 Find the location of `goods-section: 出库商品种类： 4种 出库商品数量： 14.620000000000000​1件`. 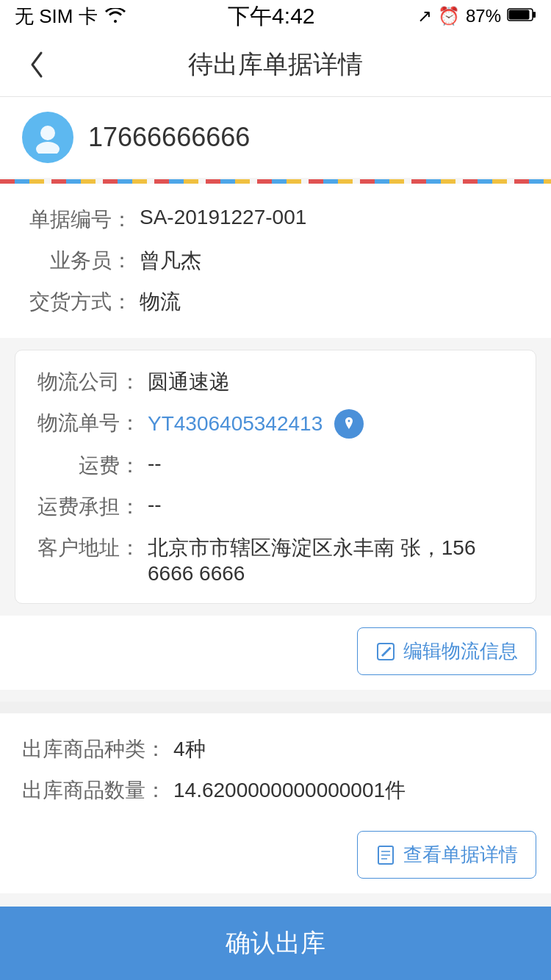

goods-section: 出库商品种类： 4种 出库商品数量： 14.620000000000000​1件 is located at coordinates (276, 766).